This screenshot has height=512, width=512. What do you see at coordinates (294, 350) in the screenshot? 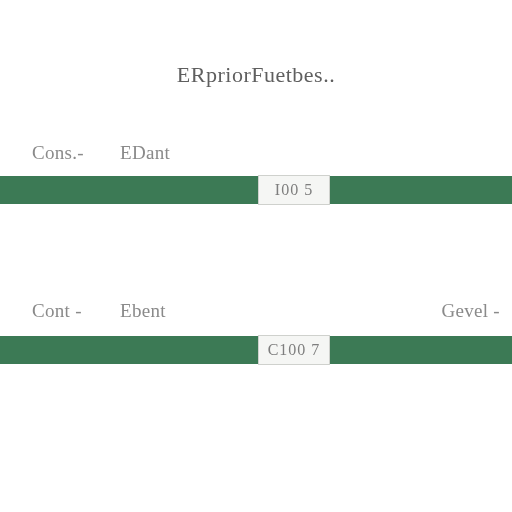
I see `row-2-value: C100 7` at bounding box center [294, 350].